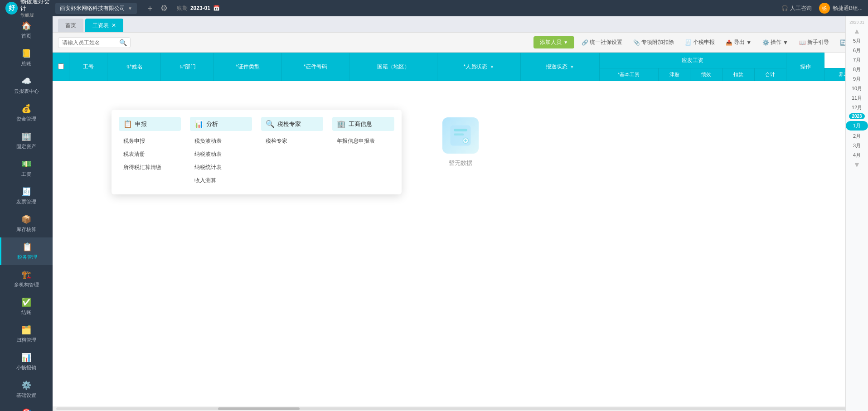  Describe the element at coordinates (26, 109) in the screenshot. I see `fund-icon: 💰` at that location.